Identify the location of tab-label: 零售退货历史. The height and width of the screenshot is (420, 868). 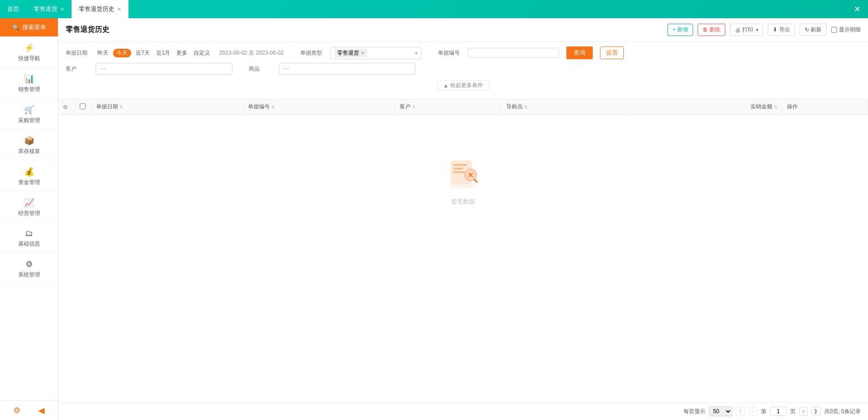
(97, 9).